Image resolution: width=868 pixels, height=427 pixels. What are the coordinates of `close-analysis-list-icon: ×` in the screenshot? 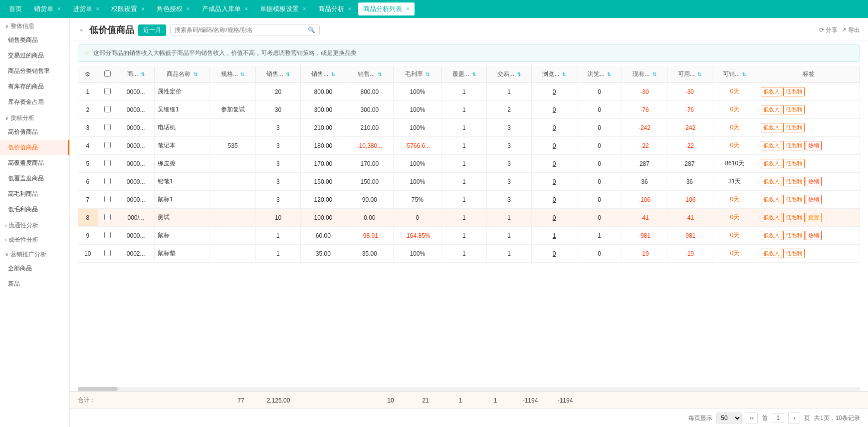 It's located at (408, 9).